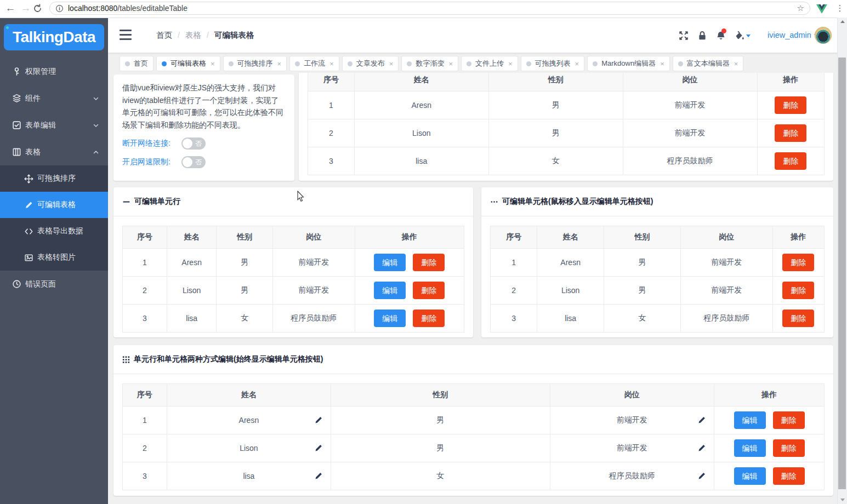 Image resolution: width=847 pixels, height=504 pixels. I want to click on editable-row-card: 可编辑单元行 序号姓名性别岗位操作1Aresn男前端开发编辑删除2Lison男前…, so click(293, 262).